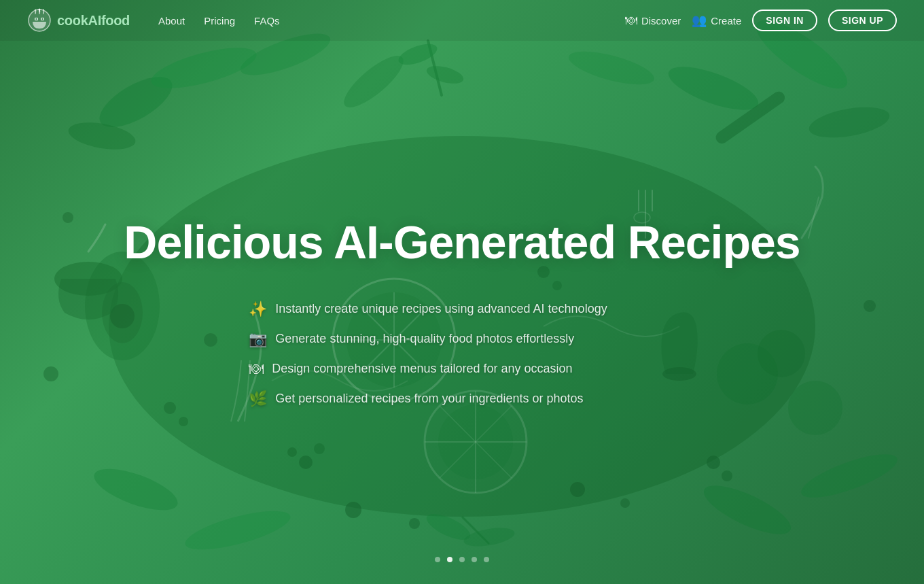 The image size is (924, 584). I want to click on hero-features: ✨ Instantly create unique recipes using …, so click(428, 354).